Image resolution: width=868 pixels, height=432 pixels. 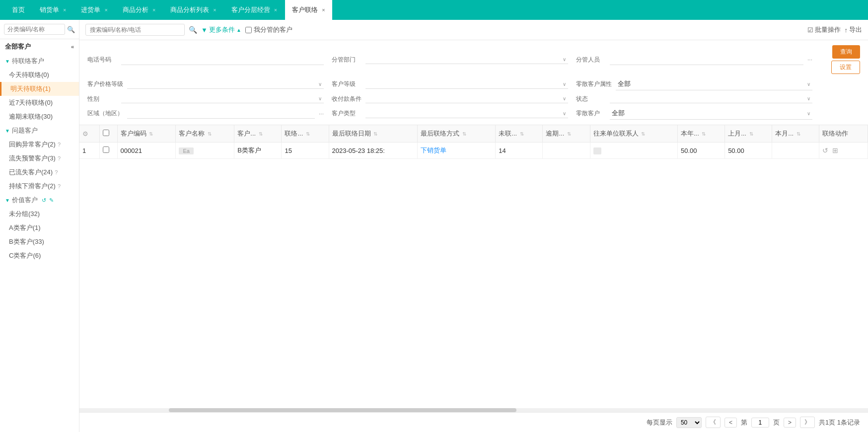 I want to click on filter-more-conditions-button: ▼ 更多条件 ▲, so click(x=221, y=30).